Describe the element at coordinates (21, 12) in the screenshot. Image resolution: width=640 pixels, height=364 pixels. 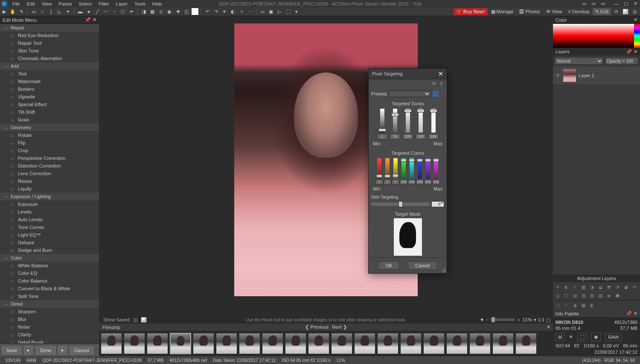
I see `brush-tool-icon: ✎` at that location.